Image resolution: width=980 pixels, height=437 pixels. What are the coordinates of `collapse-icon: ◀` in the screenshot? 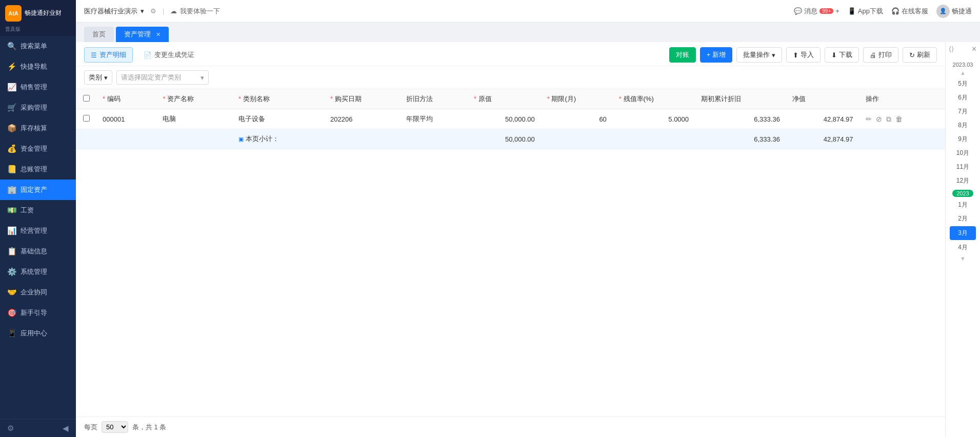 It's located at (66, 428).